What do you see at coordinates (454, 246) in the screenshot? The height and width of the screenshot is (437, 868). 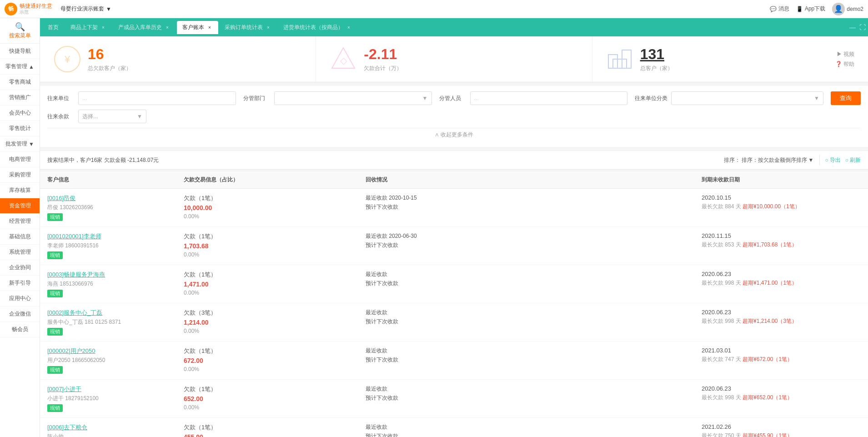 I see `table-row: [0001020001]李老师 李老师 18600391516 现销 欠款（1笔…` at bounding box center [454, 246].